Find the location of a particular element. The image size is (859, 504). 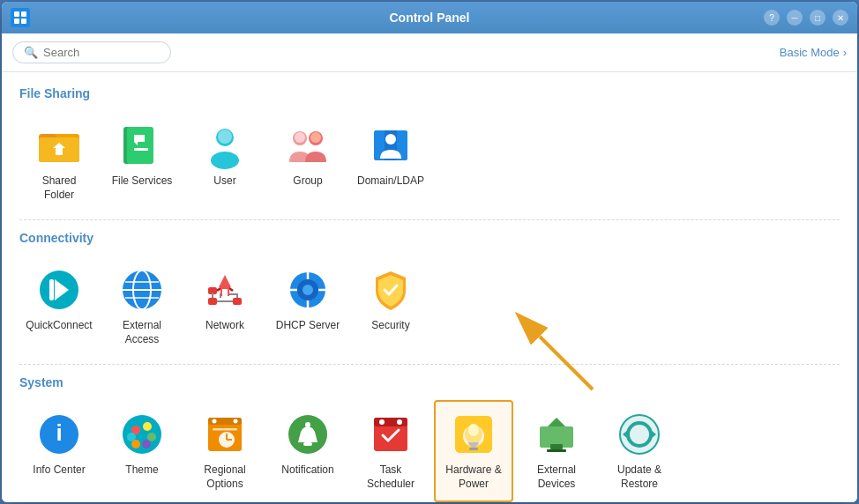

shared-folder-label: Shared Folder is located at coordinates (59, 189).